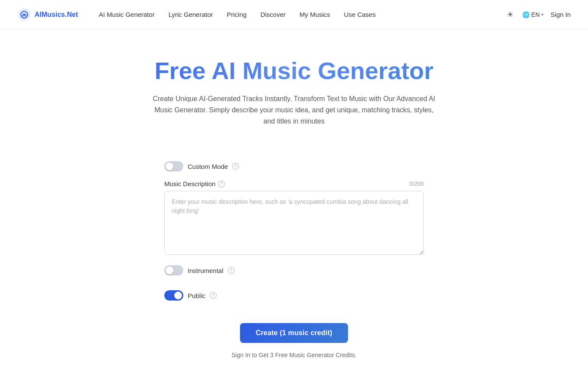 The height and width of the screenshot is (371, 588). I want to click on field-header: Music Description ? 0/200, so click(294, 184).